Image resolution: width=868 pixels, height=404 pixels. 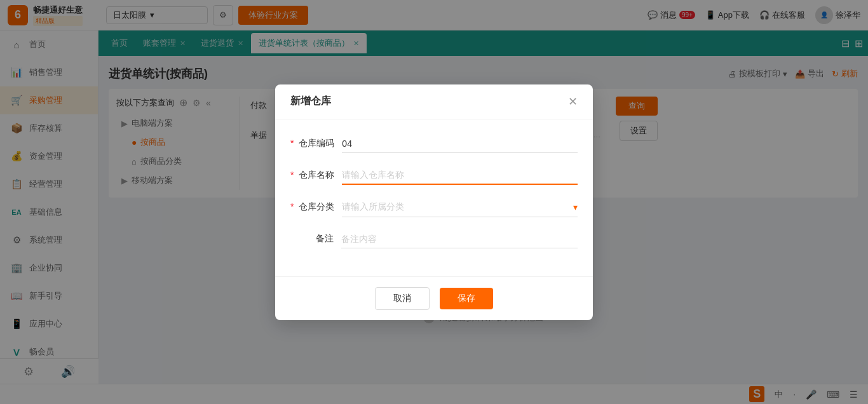 I want to click on category-arrow-icon: ▾, so click(x=576, y=207).